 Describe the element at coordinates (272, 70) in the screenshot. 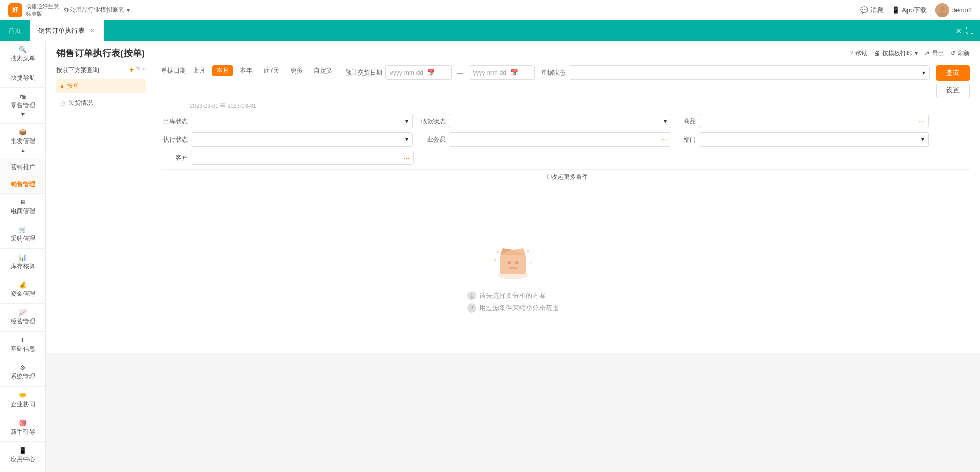

I see `date-btn-last-7days: 近7天` at that location.